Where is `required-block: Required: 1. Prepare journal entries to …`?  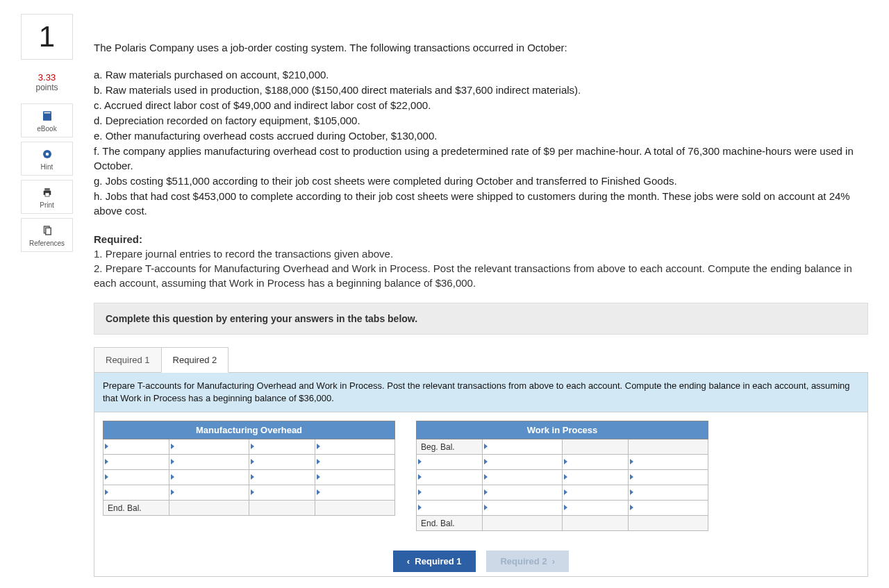 required-block: Required: 1. Prepare journal entries to … is located at coordinates (481, 261).